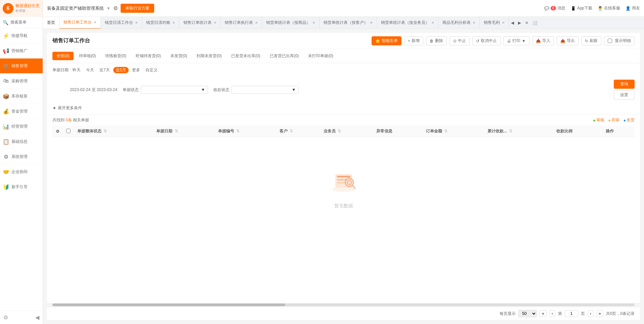  Describe the element at coordinates (582, 8) in the screenshot. I see `app-download-btn: 📱 App下载` at that location.